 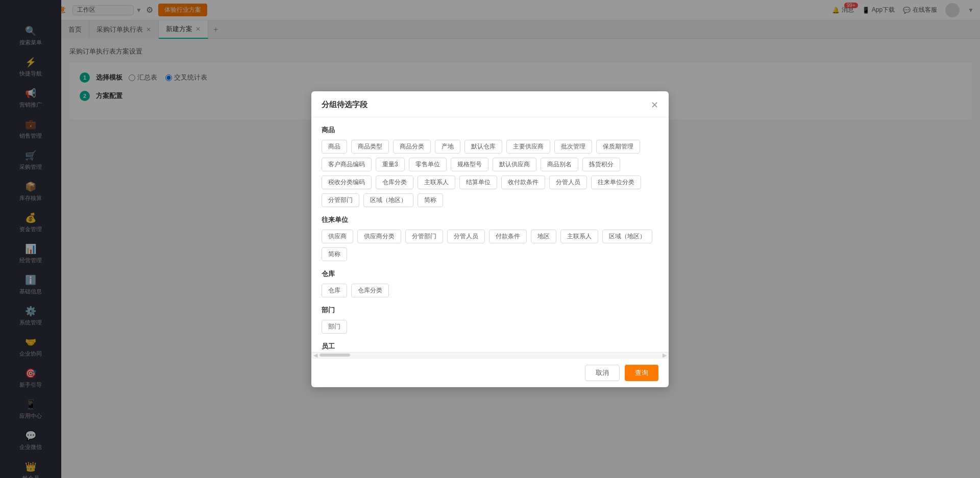 I want to click on field-tag-1-2: 分管部门, so click(x=424, y=237).